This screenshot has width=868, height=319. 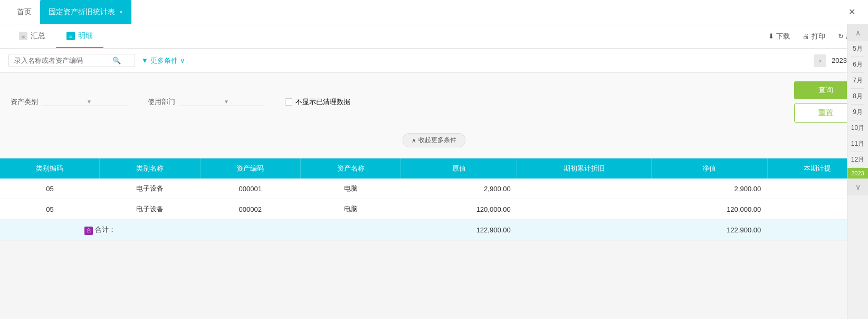 What do you see at coordinates (434, 189) in the screenshot?
I see `table-row: 05 电子设备 000001 电脑 2,900.00 2,900.00` at bounding box center [434, 189].